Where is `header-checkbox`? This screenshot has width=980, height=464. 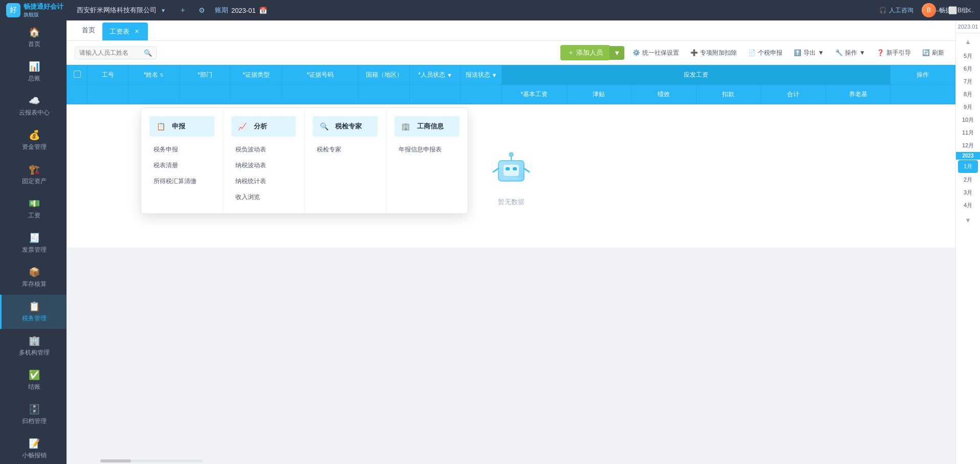
header-checkbox is located at coordinates (77, 74).